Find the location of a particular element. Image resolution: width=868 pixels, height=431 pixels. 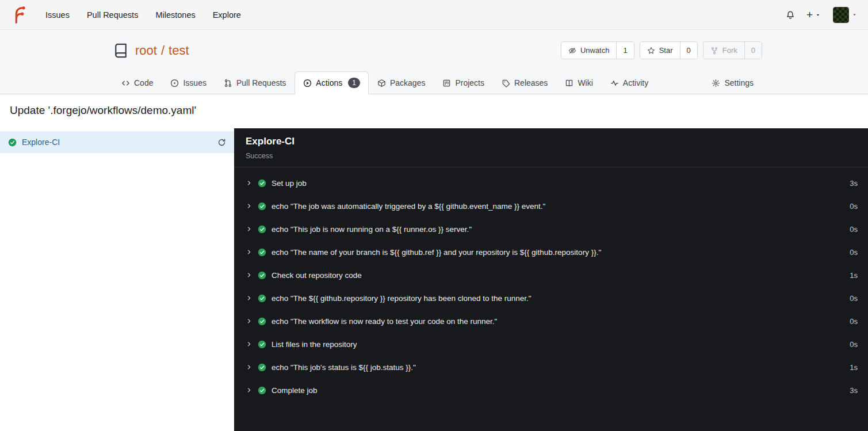

tab-packages: Packages is located at coordinates (402, 83).